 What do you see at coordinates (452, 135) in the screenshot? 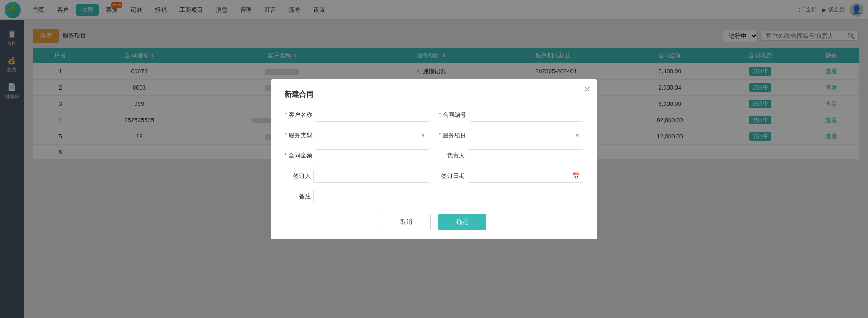
I see `service-item-label: 服务项目` at bounding box center [452, 135].